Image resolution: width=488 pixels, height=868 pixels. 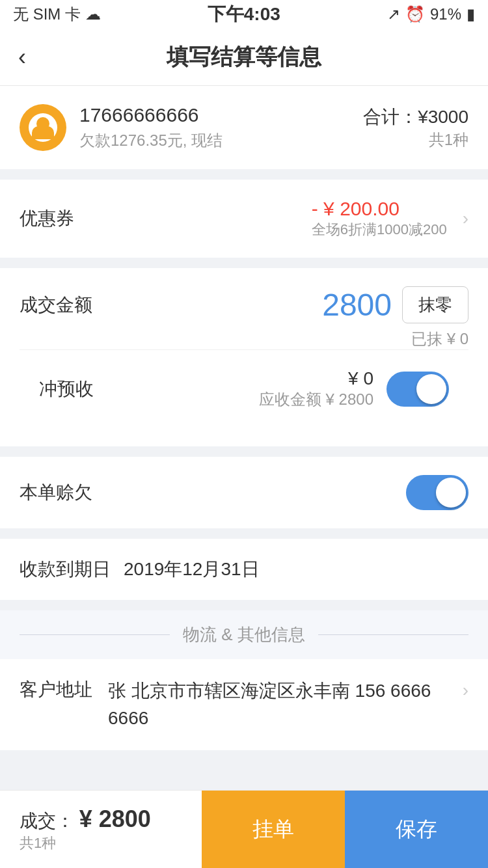 I want to click on customer-left: 17666666666 欠款1276.35元, 现结, so click(x=121, y=128).